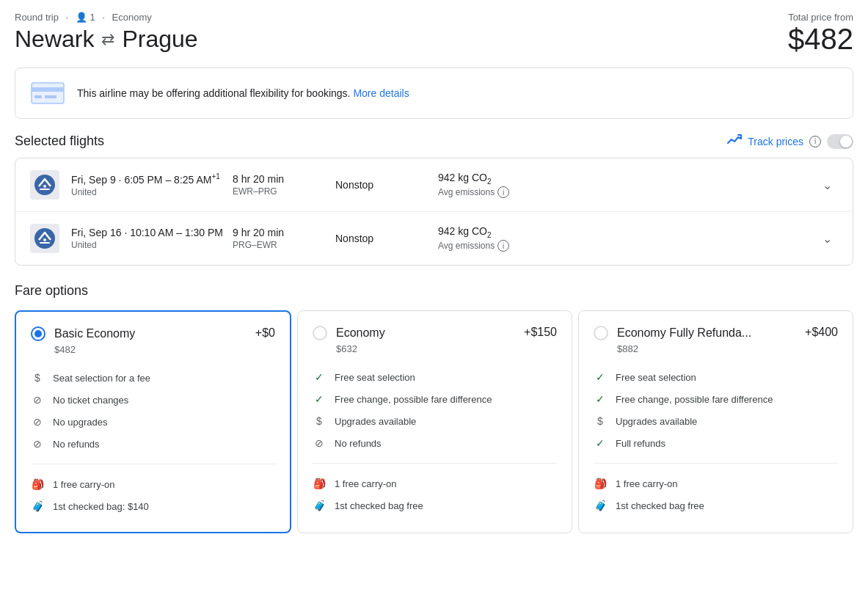  Describe the element at coordinates (164, 349) in the screenshot. I see `fare-base-price-basic: $482` at that location.